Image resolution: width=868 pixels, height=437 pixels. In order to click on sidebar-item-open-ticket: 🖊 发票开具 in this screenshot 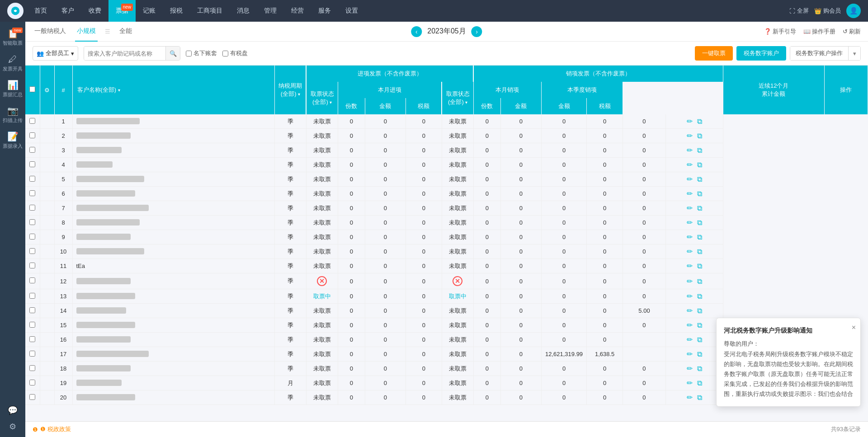, I will do `click(13, 63)`.